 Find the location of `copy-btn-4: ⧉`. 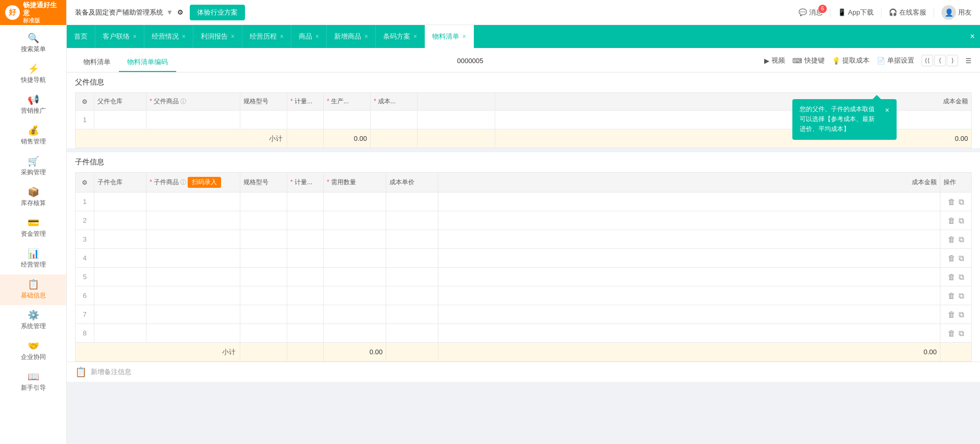

copy-btn-4: ⧉ is located at coordinates (961, 258).